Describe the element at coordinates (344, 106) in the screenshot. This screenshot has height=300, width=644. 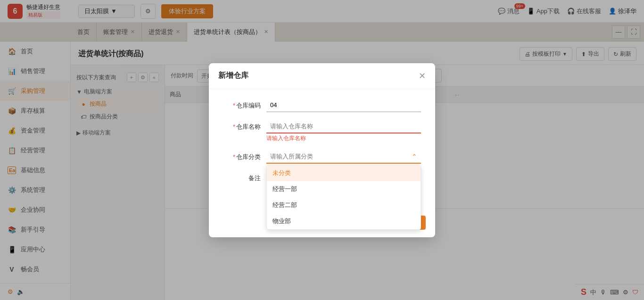
I see `code-field` at that location.